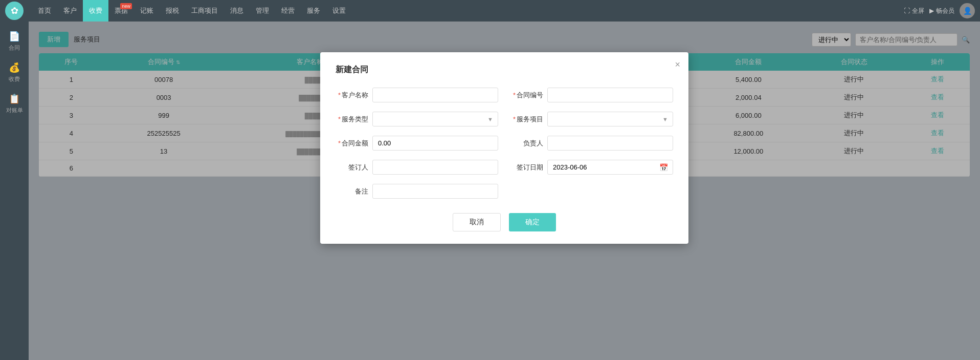  I want to click on sign-date-wrapper: 📅, so click(610, 167).